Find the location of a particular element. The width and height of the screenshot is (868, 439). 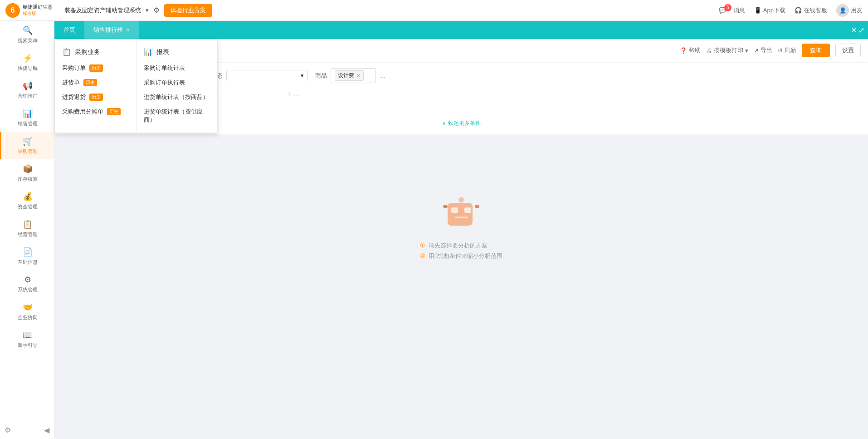

purchase-return-item: 进货退货 历史 is located at coordinates (95, 97).